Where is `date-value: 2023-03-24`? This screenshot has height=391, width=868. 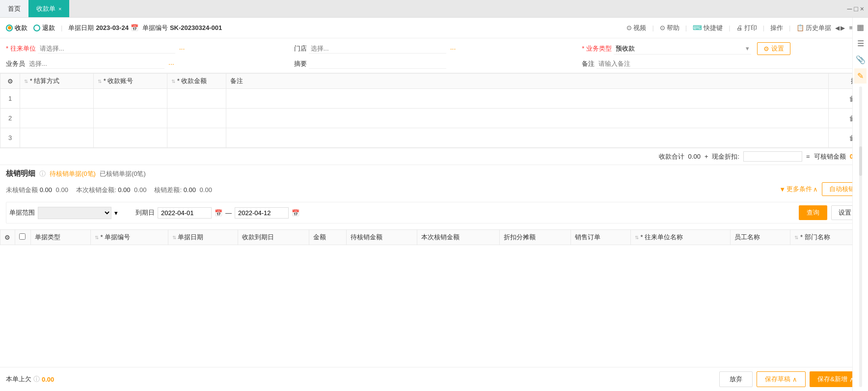 date-value: 2023-03-24 is located at coordinates (112, 28).